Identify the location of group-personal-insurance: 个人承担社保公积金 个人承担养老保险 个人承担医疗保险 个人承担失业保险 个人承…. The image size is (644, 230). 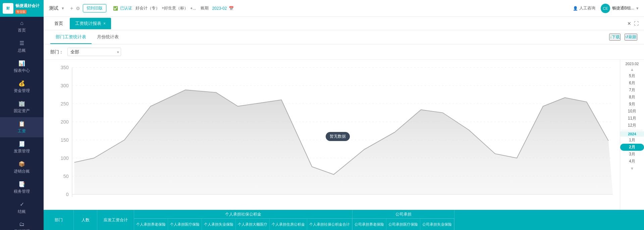
(244, 220).